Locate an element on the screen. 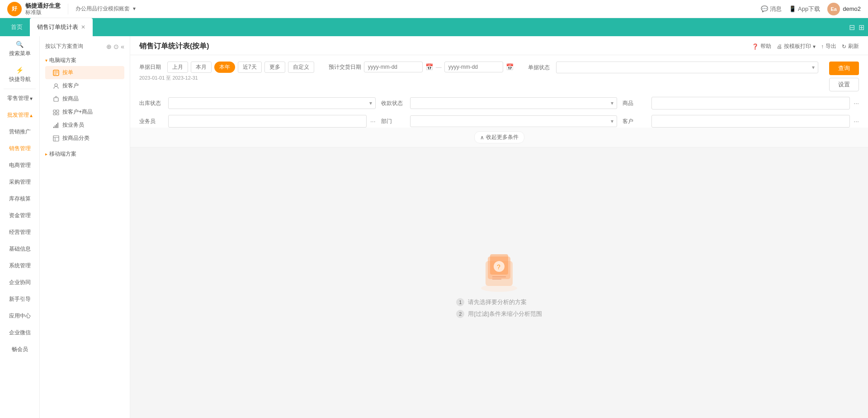 The height and width of the screenshot is (418, 868). tab-sales-order-stats: 销售订单统计表 ✕ is located at coordinates (61, 27).